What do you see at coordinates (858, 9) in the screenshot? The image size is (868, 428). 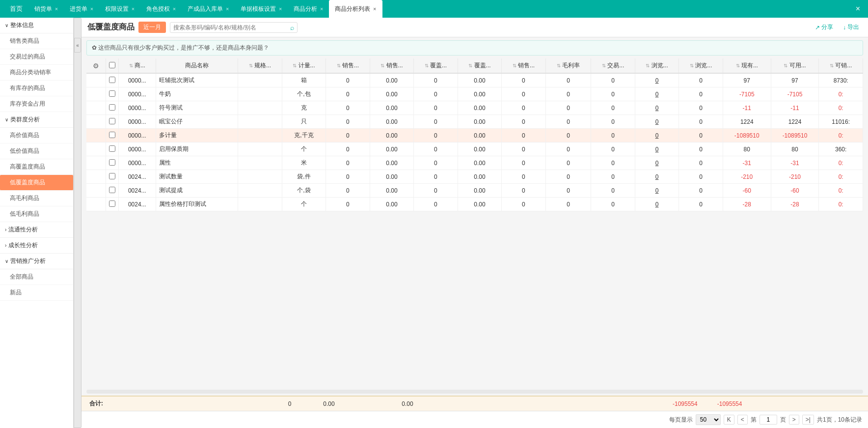 I see `window-close-button: ×` at bounding box center [858, 9].